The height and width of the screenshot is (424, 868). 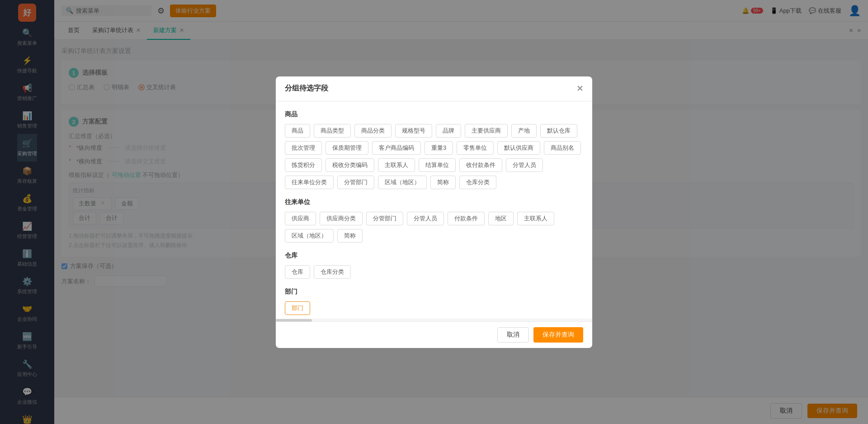 I want to click on field-tag-product-3: 规格型号, so click(x=414, y=131).